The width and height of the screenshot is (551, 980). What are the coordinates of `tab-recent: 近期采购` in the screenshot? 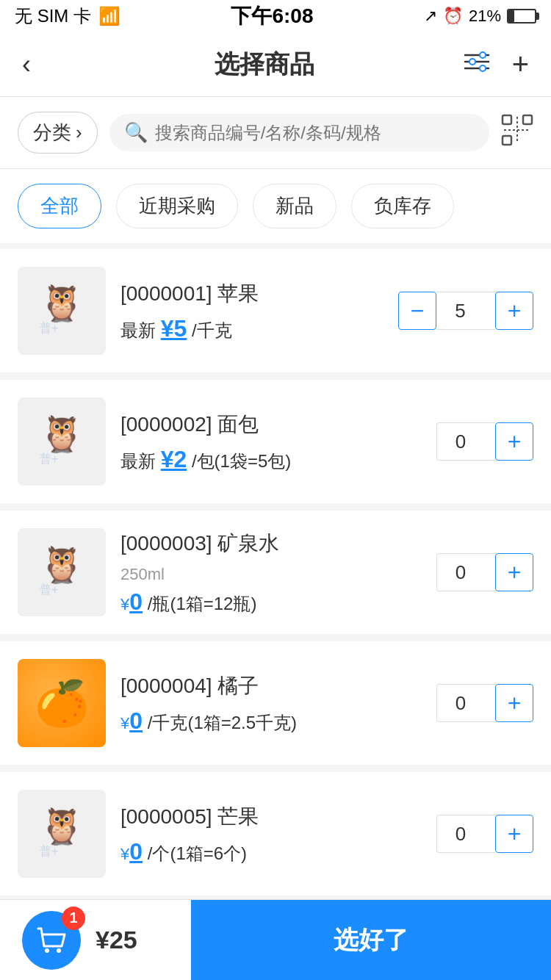 It's located at (177, 206).